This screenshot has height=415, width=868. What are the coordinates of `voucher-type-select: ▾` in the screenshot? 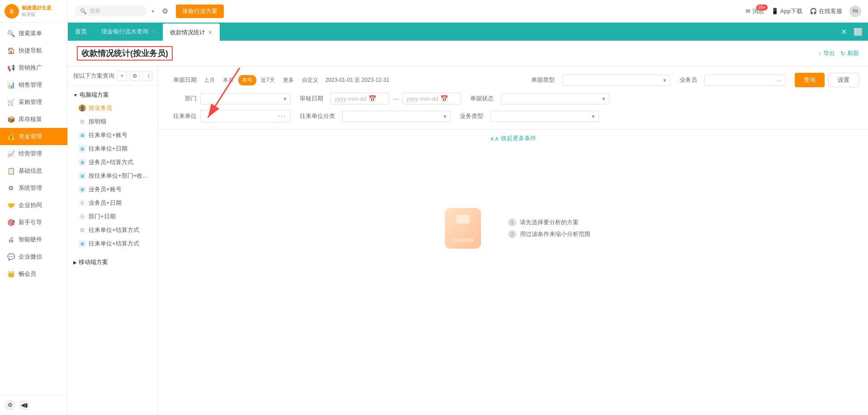 It's located at (616, 80).